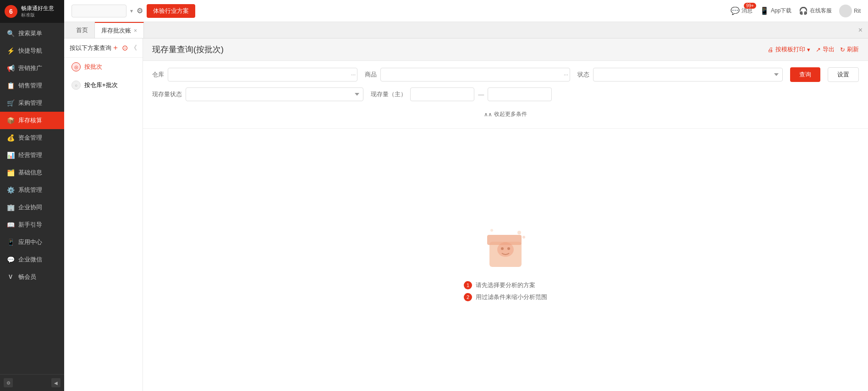  Describe the element at coordinates (843, 75) in the screenshot. I see `filter-settings-btn: 设置` at that location.